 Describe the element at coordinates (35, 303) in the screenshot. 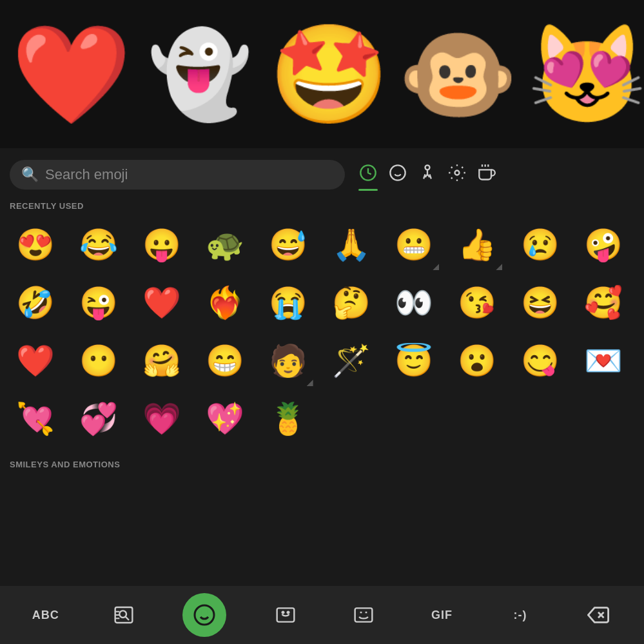

I see `emoji-cell: 🤣` at that location.